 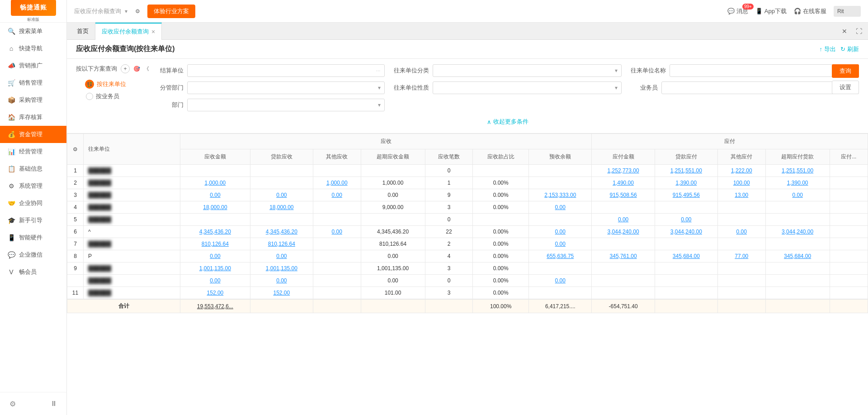 What do you see at coordinates (33, 169) in the screenshot?
I see `sidebar-item-8: 📋 基础信息` at bounding box center [33, 169].